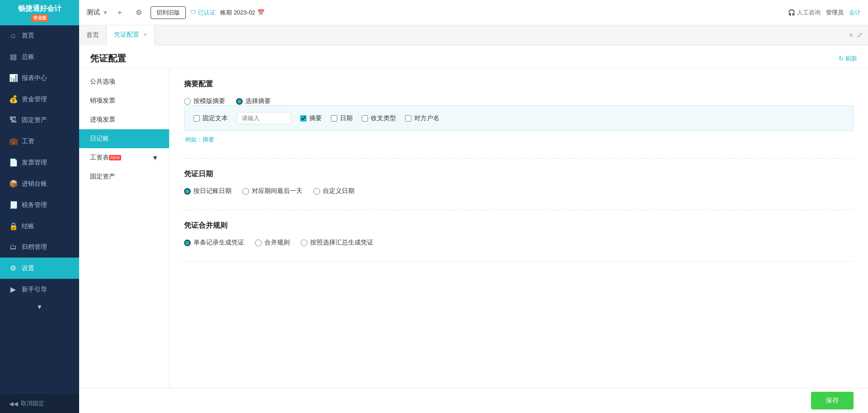 The height and width of the screenshot is (413, 868). What do you see at coordinates (519, 84) in the screenshot?
I see `summary-section-title: 摘要配置` at bounding box center [519, 84].